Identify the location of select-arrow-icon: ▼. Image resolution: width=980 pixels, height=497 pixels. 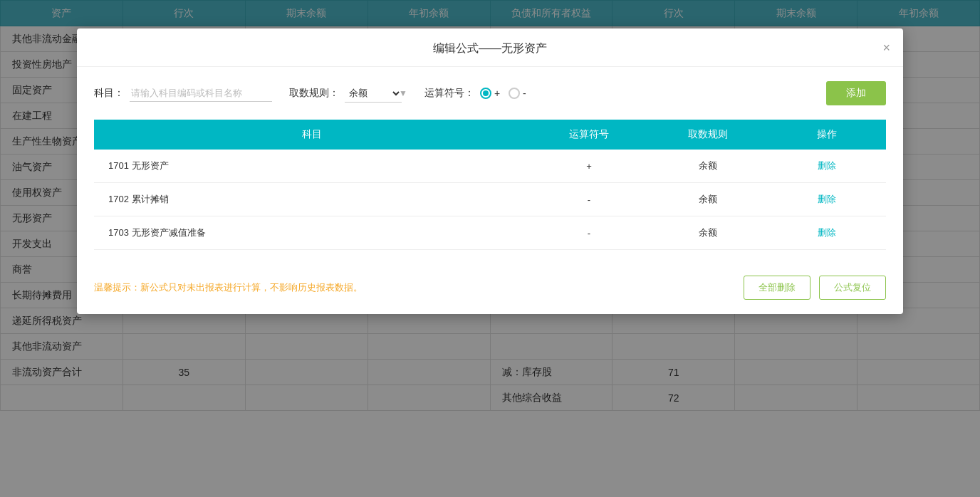
(403, 93).